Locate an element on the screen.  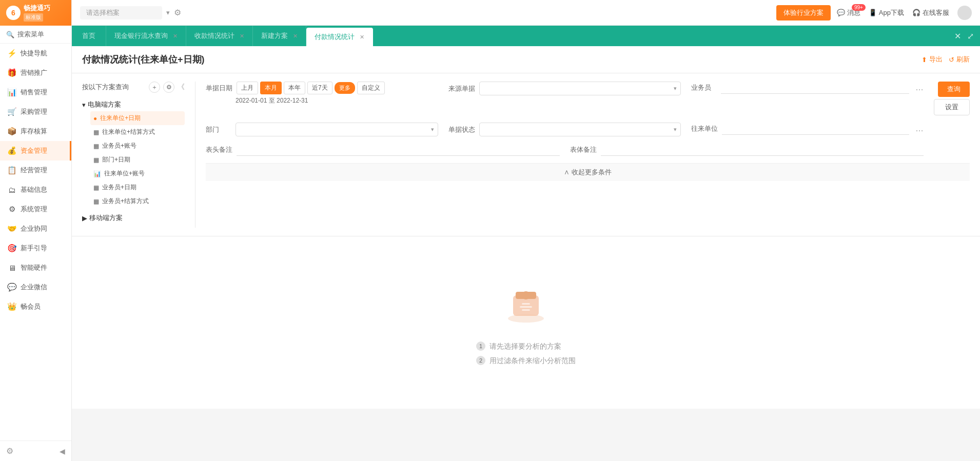
user-avatar is located at coordinates (965, 13).